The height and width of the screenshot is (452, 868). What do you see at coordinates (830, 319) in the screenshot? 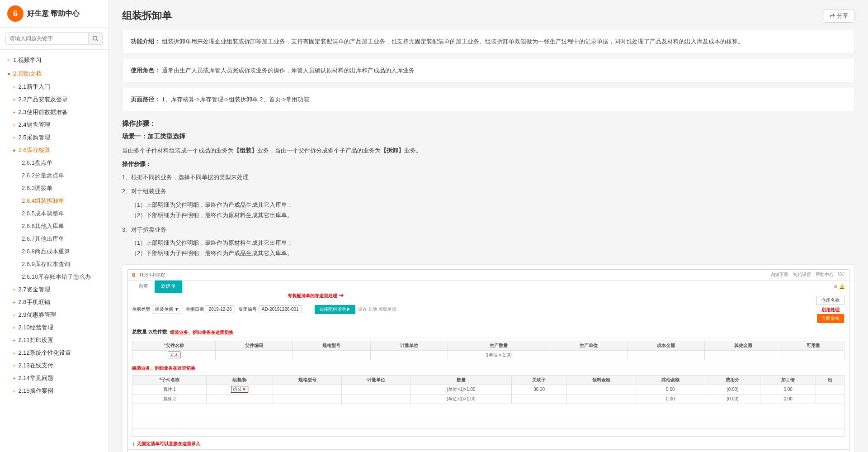
I see `mock-btn-save2: 立即审核` at bounding box center [830, 319].